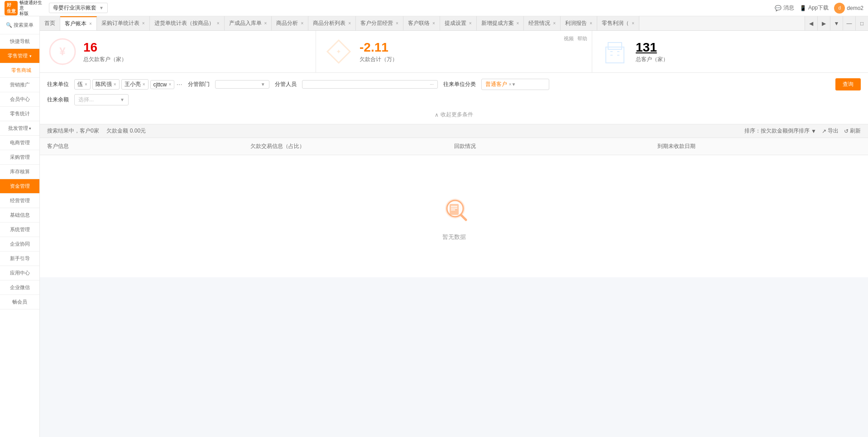 The height and width of the screenshot is (437, 868). I want to click on remove-tag-cjttcw: ×, so click(170, 84).